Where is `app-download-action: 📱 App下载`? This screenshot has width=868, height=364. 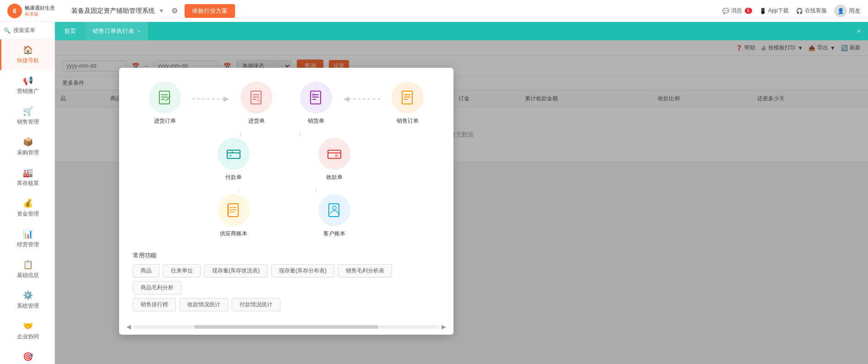
app-download-action: 📱 App下载 is located at coordinates (774, 11).